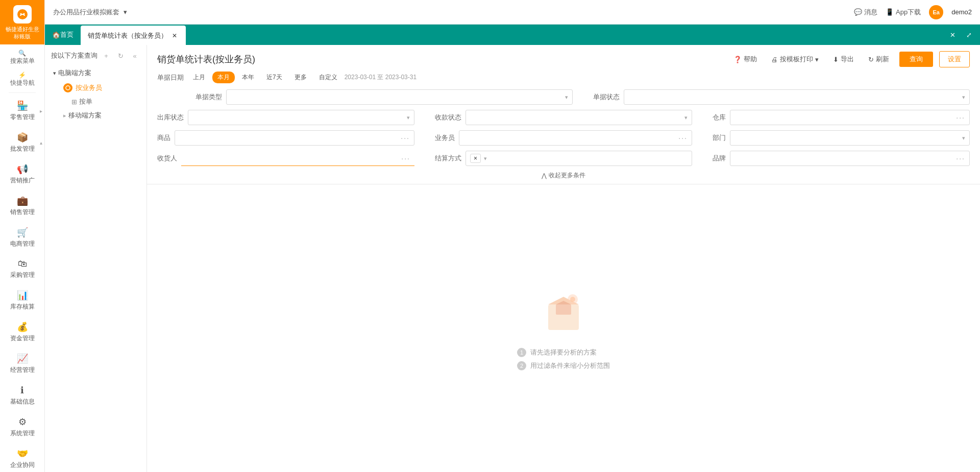 This screenshot has width=980, height=472. I want to click on add-scheme-button: +, so click(106, 56).